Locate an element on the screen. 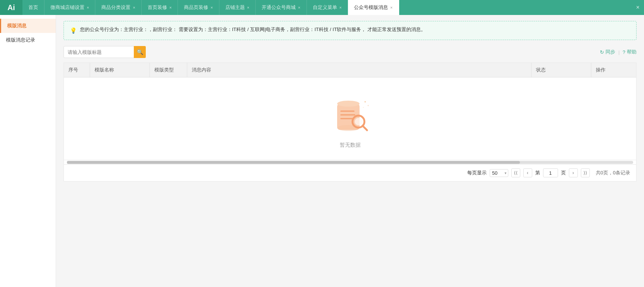 This screenshot has width=644, height=287. next-page-button: › is located at coordinates (573, 173).